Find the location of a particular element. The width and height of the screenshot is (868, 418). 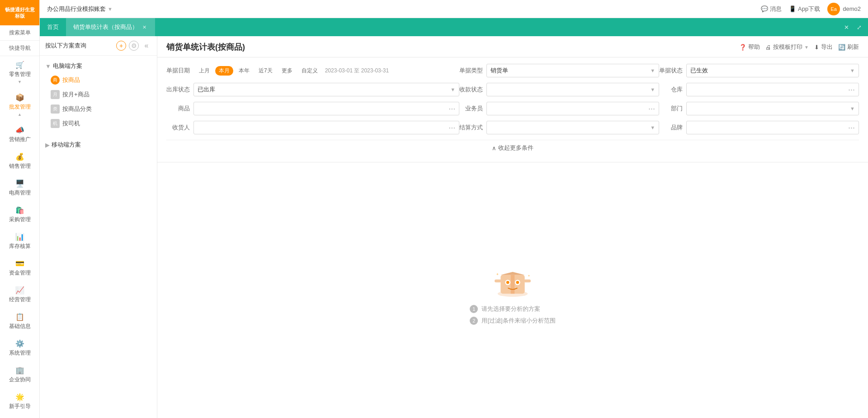

page-header: 销货单统计表(按商品) ❓ 帮助 🖨 按模板打印 ▼ ⬇ 导出 is located at coordinates (513, 47).